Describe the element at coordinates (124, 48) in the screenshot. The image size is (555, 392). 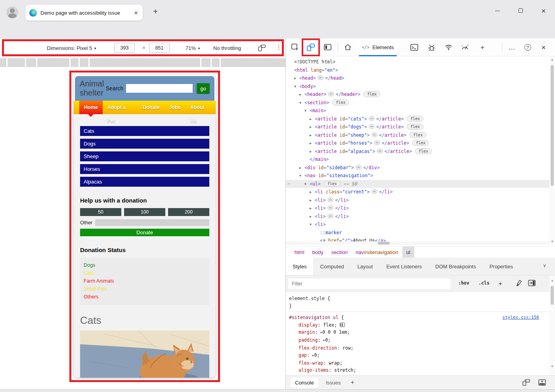
I see `viewport-width-input` at that location.